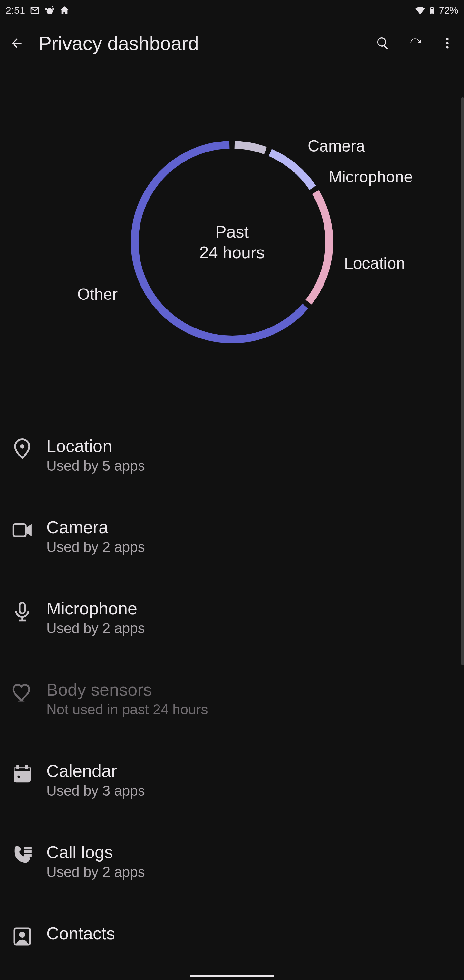 This screenshot has height=980, width=464. Describe the element at coordinates (447, 43) in the screenshot. I see `more-button` at that location.